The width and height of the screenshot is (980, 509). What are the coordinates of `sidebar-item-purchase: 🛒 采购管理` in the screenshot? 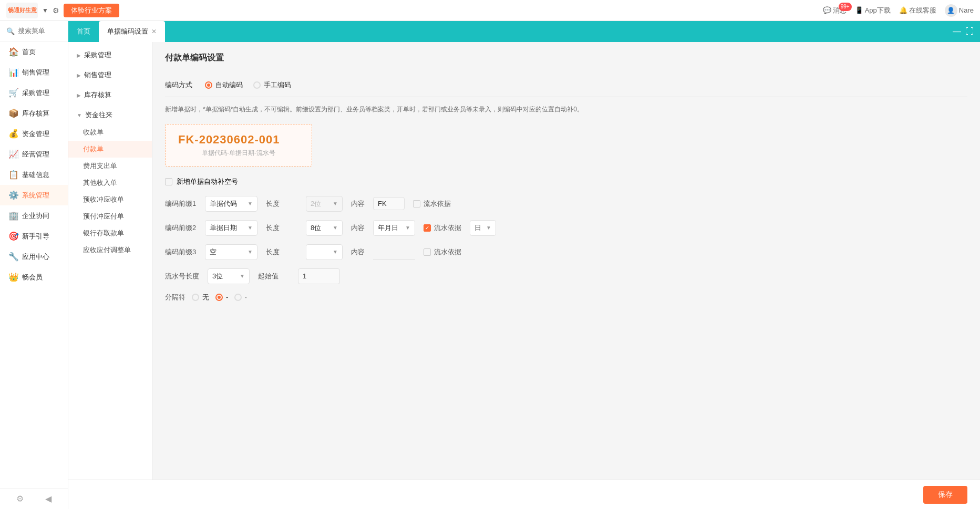 It's located at (34, 92).